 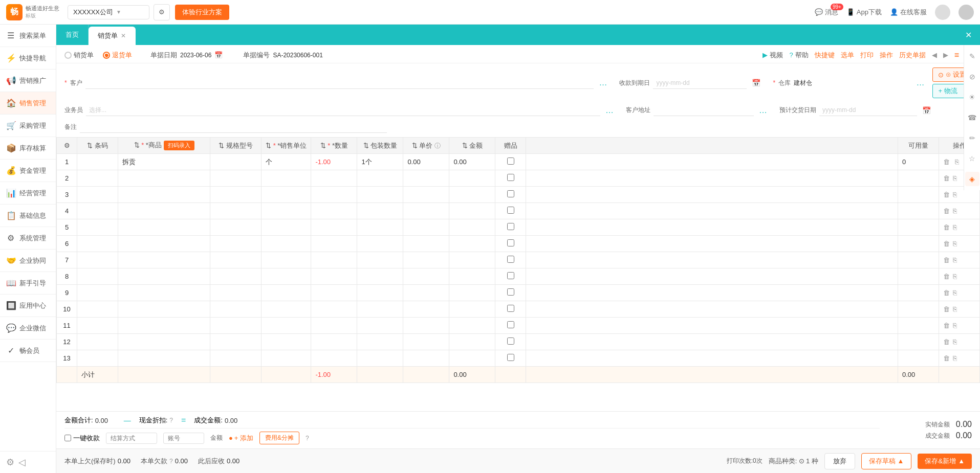 What do you see at coordinates (798, 55) in the screenshot?
I see `help-btn: ? 帮助` at bounding box center [798, 55].